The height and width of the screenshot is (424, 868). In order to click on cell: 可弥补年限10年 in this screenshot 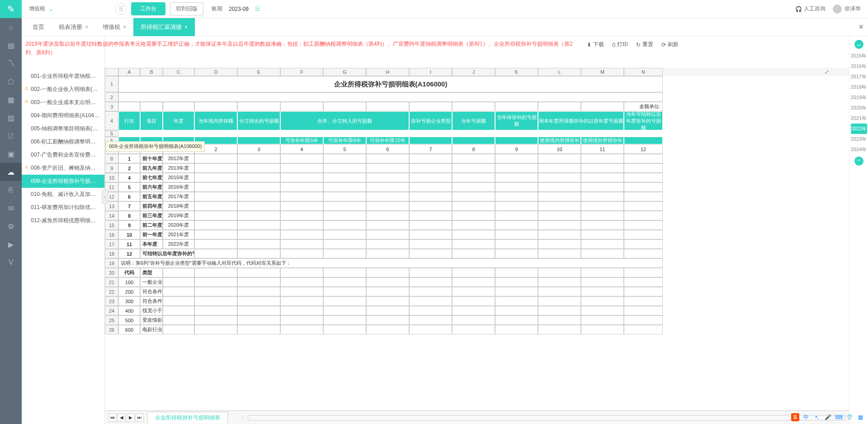, I will do `click(388, 140)`.